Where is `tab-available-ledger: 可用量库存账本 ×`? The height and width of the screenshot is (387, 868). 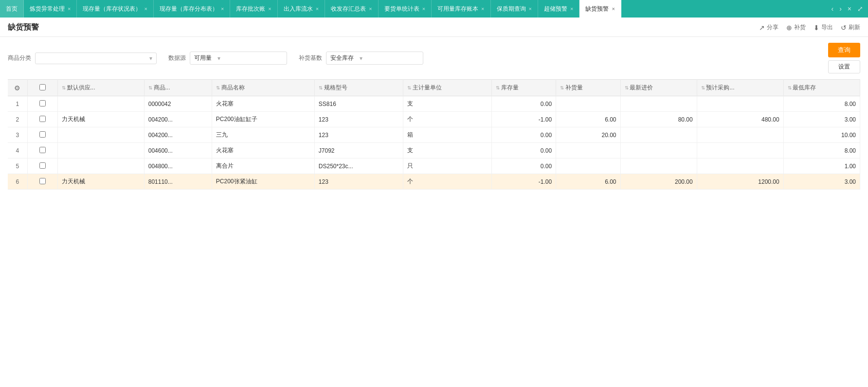
tab-available-ledger: 可用量库存账本 × is located at coordinates (461, 9).